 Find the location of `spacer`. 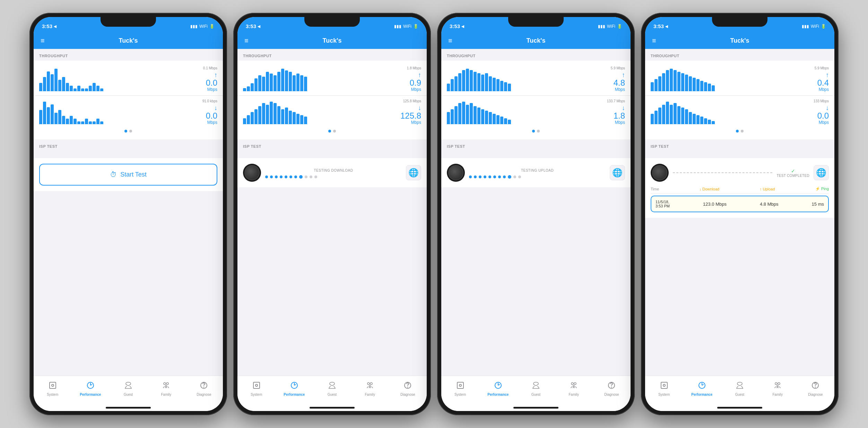

spacer is located at coordinates (128, 283).